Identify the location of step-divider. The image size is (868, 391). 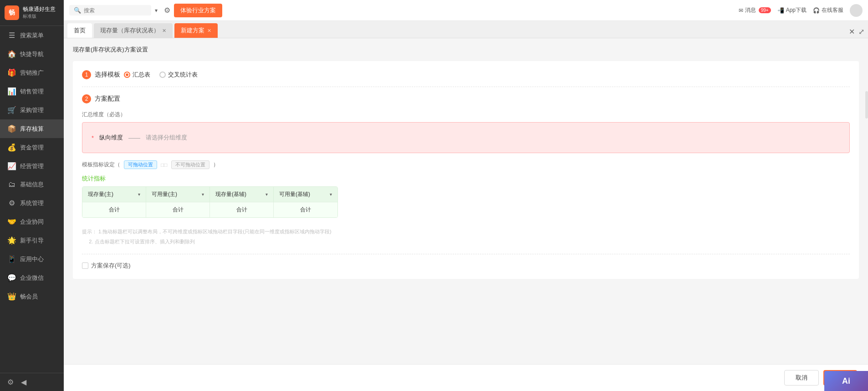
(466, 87).